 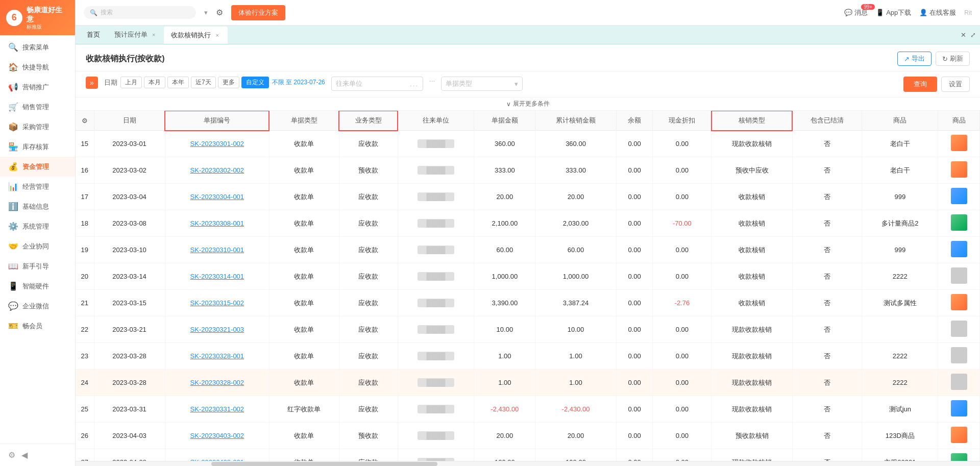 I want to click on expand-more-icon: ∨, so click(x=508, y=104).